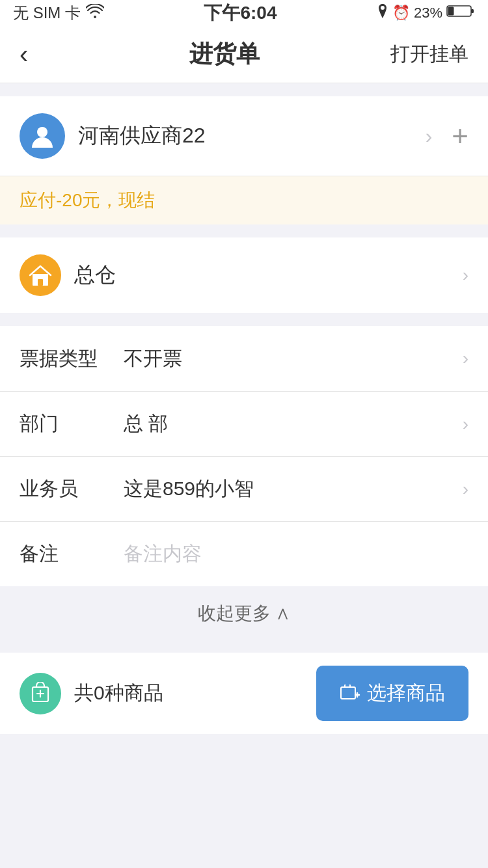 The image size is (488, 868). I want to click on supplier-row: 河南供应商22 › +, so click(244, 137).